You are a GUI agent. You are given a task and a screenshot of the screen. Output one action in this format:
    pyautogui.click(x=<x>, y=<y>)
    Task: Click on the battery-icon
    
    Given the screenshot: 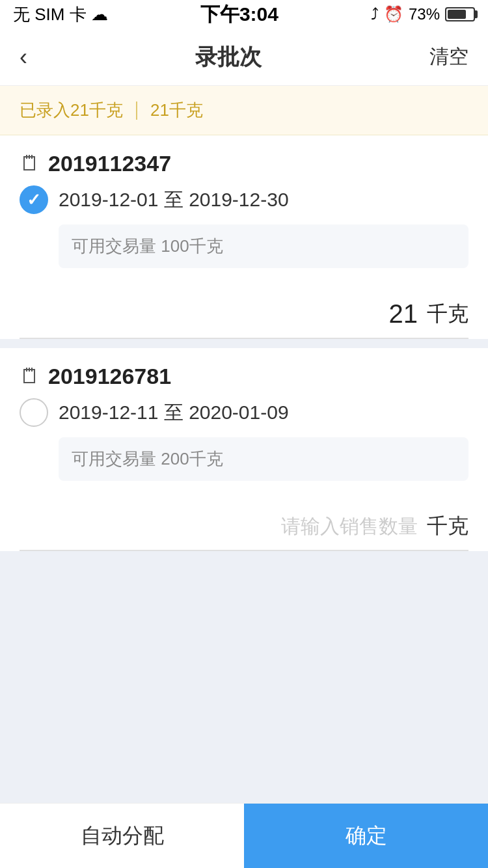 What is the action you would take?
    pyautogui.click(x=460, y=14)
    